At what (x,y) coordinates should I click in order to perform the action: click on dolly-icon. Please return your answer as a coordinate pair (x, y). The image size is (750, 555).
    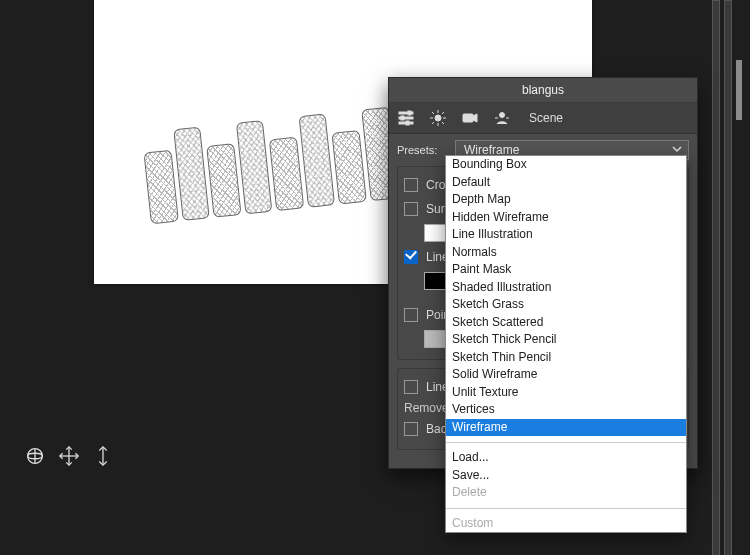
    Looking at the image, I should click on (103, 456).